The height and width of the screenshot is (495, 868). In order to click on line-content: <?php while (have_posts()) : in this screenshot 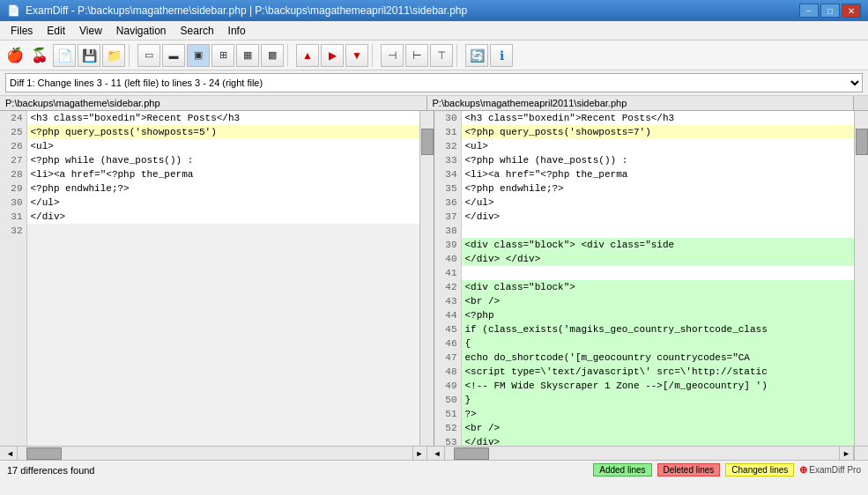, I will do `click(230, 160)`.